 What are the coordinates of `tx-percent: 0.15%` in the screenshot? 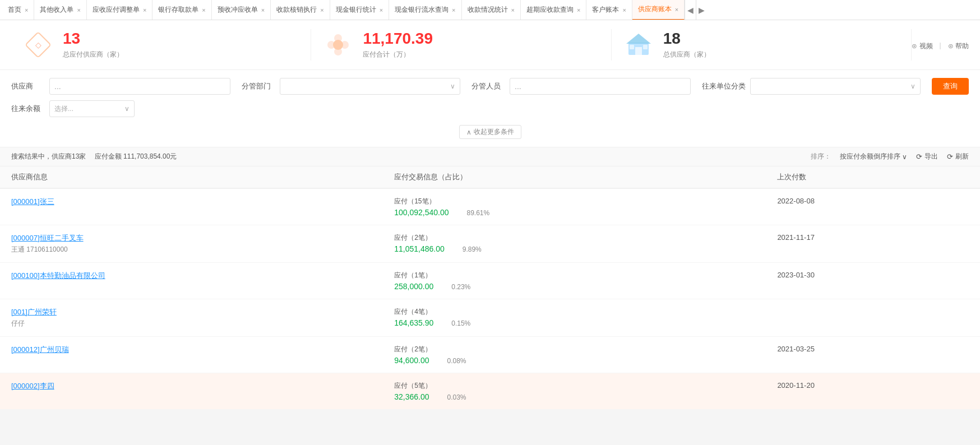 It's located at (461, 323).